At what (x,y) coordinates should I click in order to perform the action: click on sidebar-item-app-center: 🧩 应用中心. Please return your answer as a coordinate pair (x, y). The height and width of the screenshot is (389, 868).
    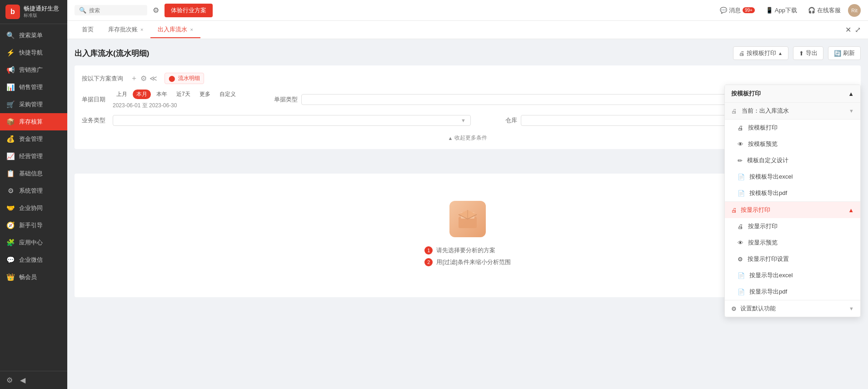
    Looking at the image, I should click on (34, 243).